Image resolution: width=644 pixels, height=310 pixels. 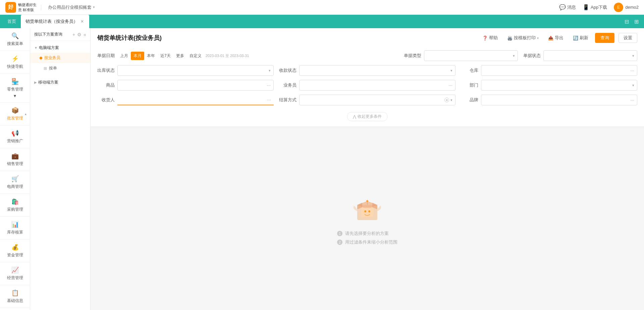 What do you see at coordinates (367, 116) in the screenshot?
I see `collapse-row: ⋀ 收起更多条件` at bounding box center [367, 116].